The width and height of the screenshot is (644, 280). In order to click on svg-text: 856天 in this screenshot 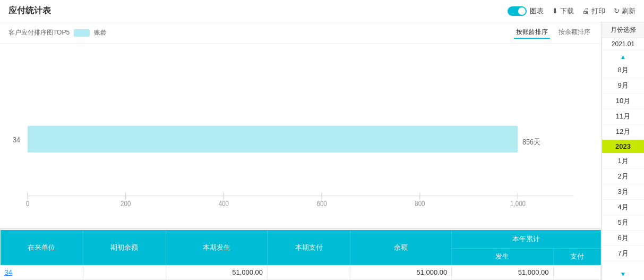, I will do `click(531, 141)`.